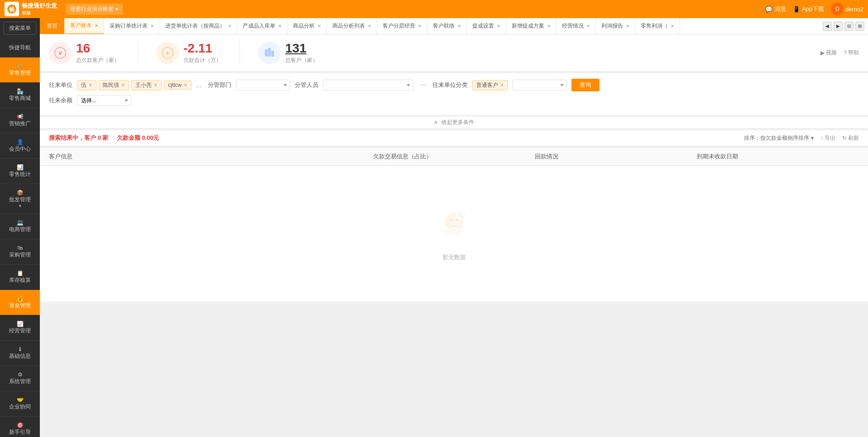 The height and width of the screenshot is (437, 868). What do you see at coordinates (827, 26) in the screenshot?
I see `tab-prev-btn: ◀` at bounding box center [827, 26].